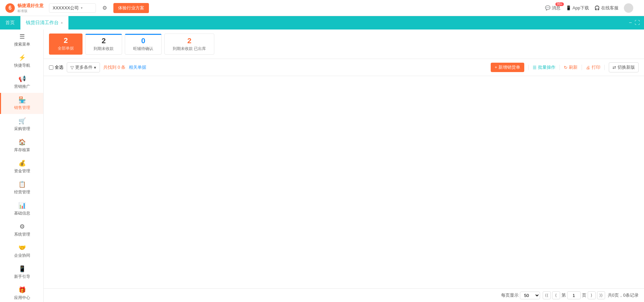 This screenshot has height=302, width=644. Describe the element at coordinates (344, 68) in the screenshot. I see `toolbar: 全选 ▽ 更多条件 ▾ 共找到 0 条 相关单据 + 新增销货单 ☰` at that location.